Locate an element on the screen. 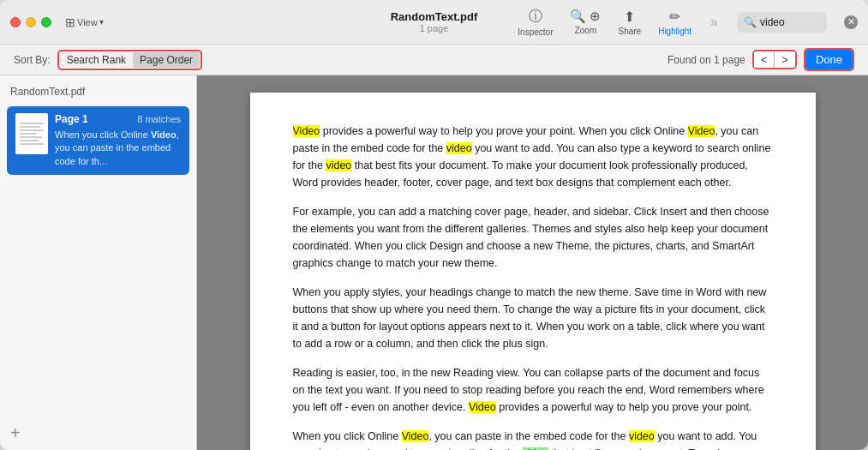 This screenshot has height=450, width=868. share-icon: ⬆ is located at coordinates (629, 17).